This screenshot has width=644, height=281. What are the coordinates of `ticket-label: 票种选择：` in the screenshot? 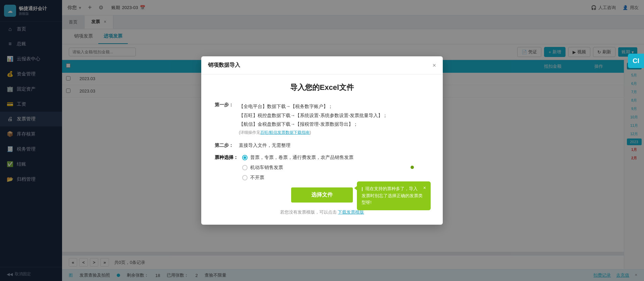 It's located at (226, 158).